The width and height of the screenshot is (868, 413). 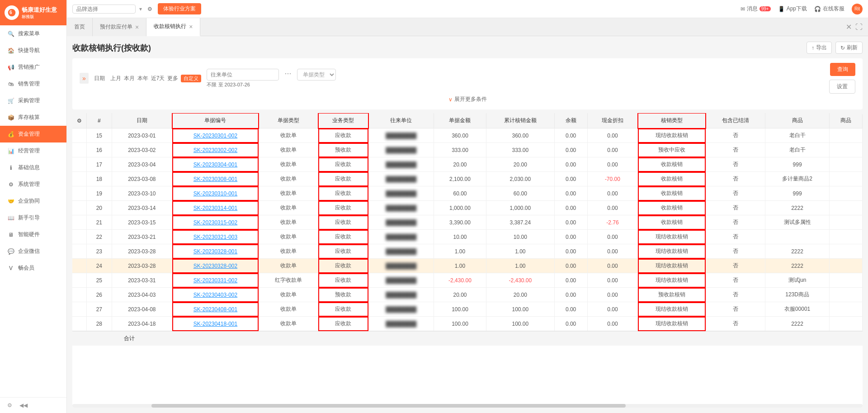 I want to click on sidebar-item-finance: 💰 资金管理, so click(x=33, y=134).